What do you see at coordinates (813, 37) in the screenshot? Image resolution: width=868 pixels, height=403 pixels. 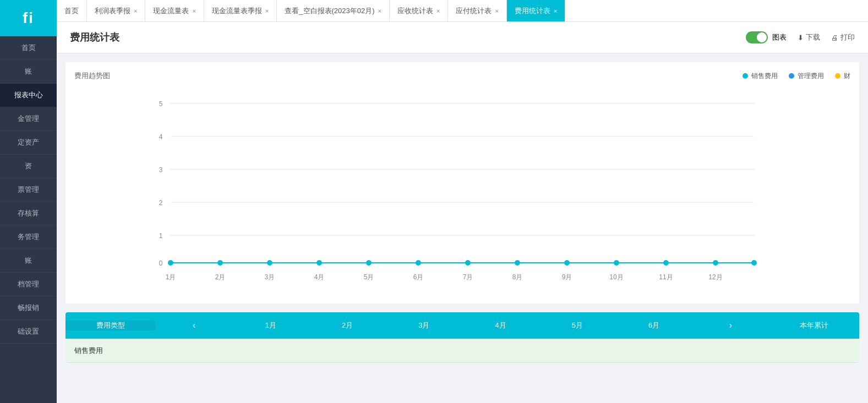 I see `download-label: 下载` at bounding box center [813, 37].